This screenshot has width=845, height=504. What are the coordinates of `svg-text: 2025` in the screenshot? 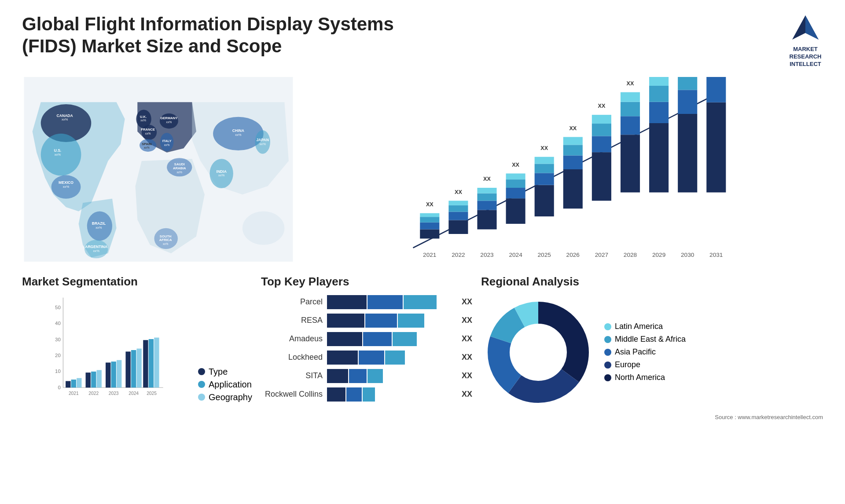 It's located at (545, 255).